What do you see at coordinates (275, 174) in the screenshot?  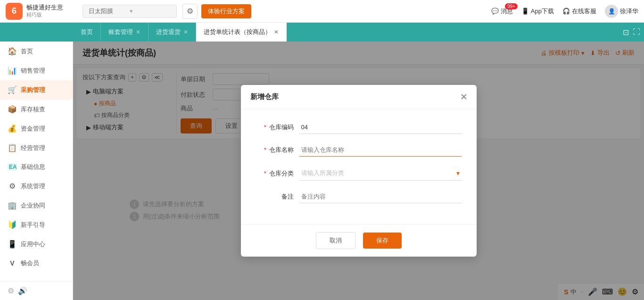 I see `category-label: * 仓库分类` at bounding box center [275, 174].